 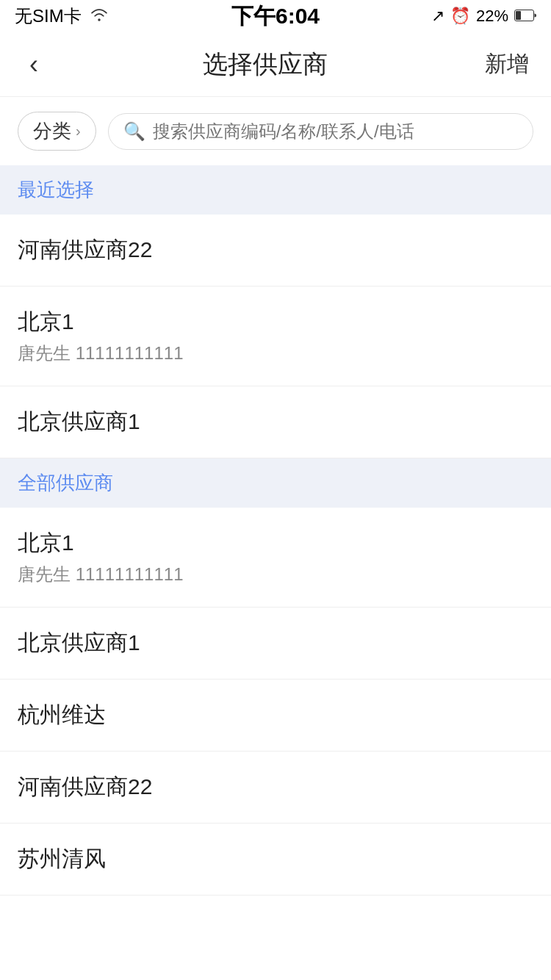 I want to click on status-left: 无SIM卡, so click(x=62, y=16).